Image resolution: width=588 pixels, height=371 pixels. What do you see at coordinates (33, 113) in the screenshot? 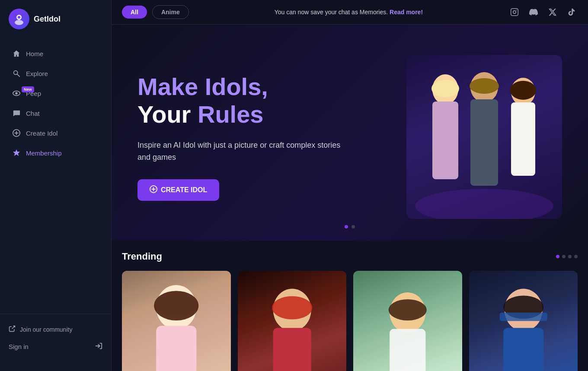
I see `sidebar-chat-label: Chat` at bounding box center [33, 113].